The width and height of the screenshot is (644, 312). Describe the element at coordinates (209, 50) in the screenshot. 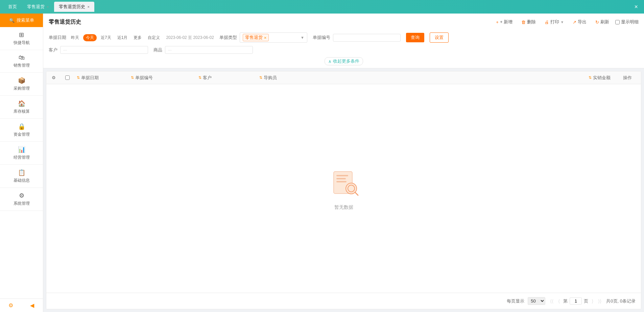

I see `goods-select: ···` at that location.